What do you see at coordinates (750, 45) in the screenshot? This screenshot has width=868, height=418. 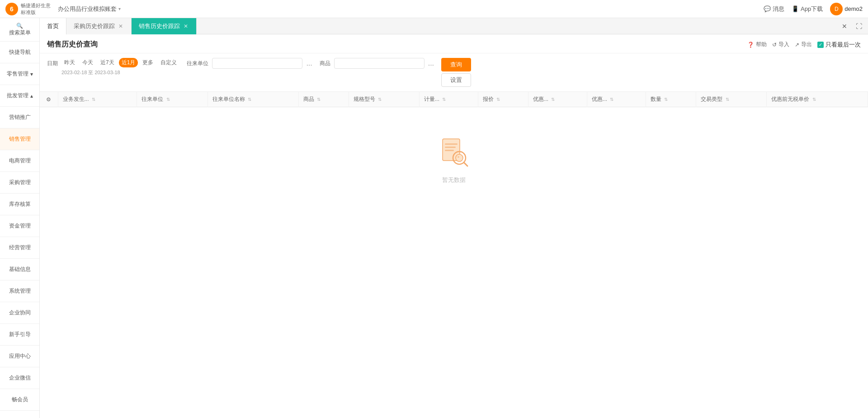 I see `help-icon: ❓` at bounding box center [750, 45].